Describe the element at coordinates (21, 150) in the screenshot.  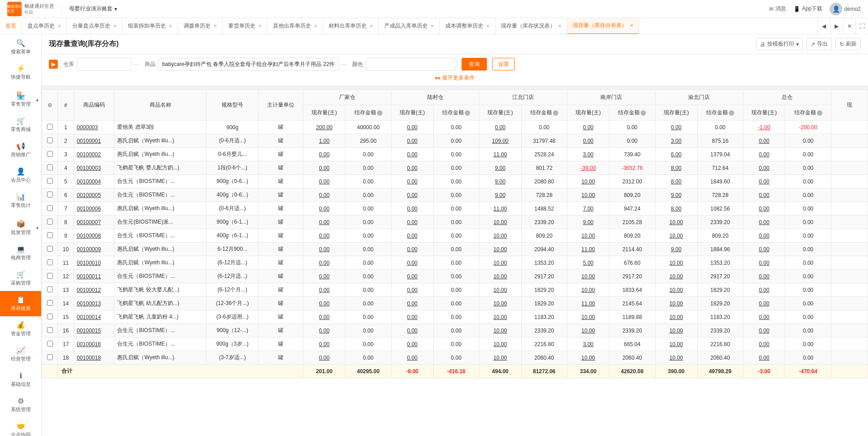
I see `sidebar-item-marketing: 📢 营销推广` at that location.